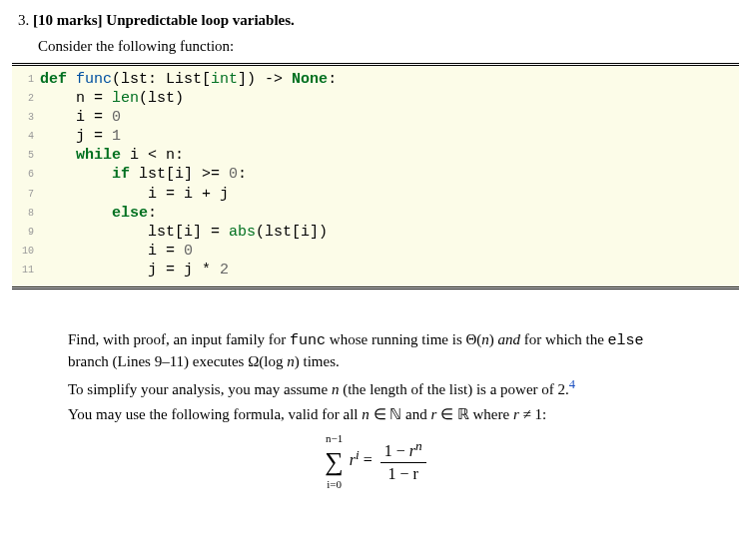  Describe the element at coordinates (388, 46) in the screenshot. I see `question-intro: Consider the following function:` at that location.